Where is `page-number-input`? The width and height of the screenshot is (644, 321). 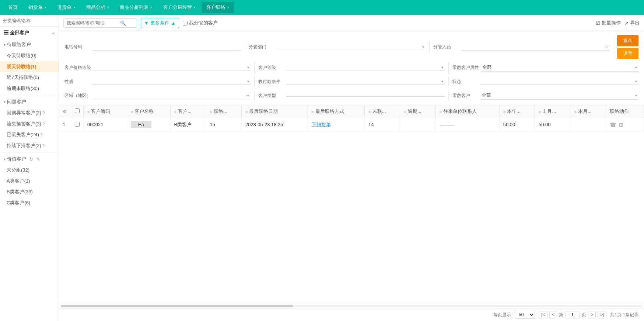 page-number-input is located at coordinates (573, 315).